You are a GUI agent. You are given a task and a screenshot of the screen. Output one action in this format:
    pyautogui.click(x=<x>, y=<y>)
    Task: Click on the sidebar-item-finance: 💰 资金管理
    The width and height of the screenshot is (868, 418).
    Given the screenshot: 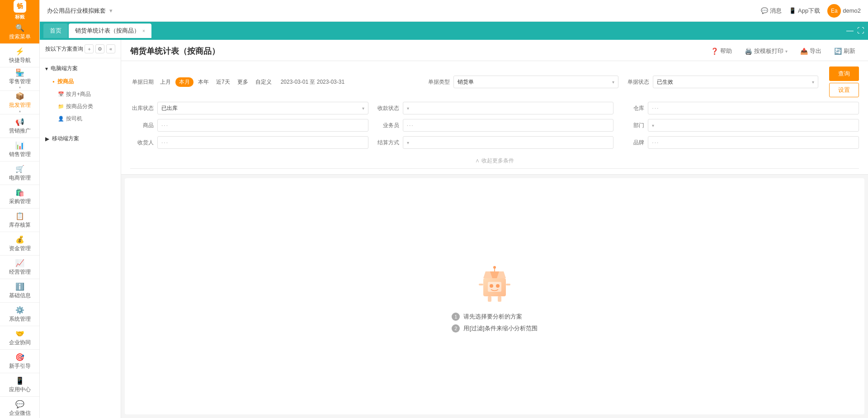 What is the action you would take?
    pyautogui.click(x=20, y=244)
    